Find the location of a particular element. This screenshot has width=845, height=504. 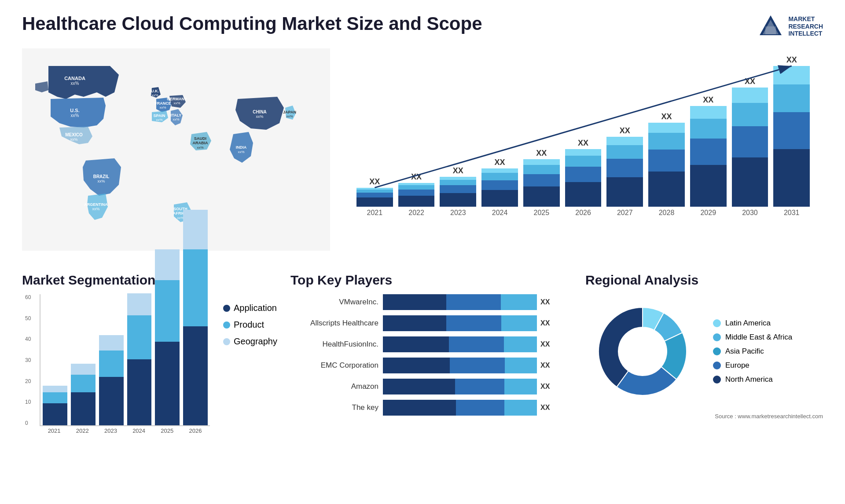

bar-year-label: 2024 is located at coordinates (500, 213).